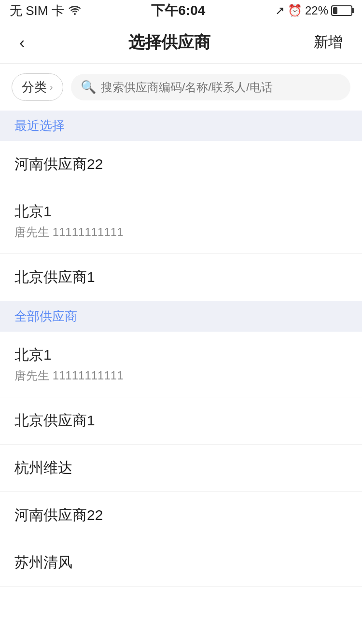  I want to click on status-bar: 无 SIM 卡 下午6:04 ↗ ⏰ 22%, so click(181, 11).